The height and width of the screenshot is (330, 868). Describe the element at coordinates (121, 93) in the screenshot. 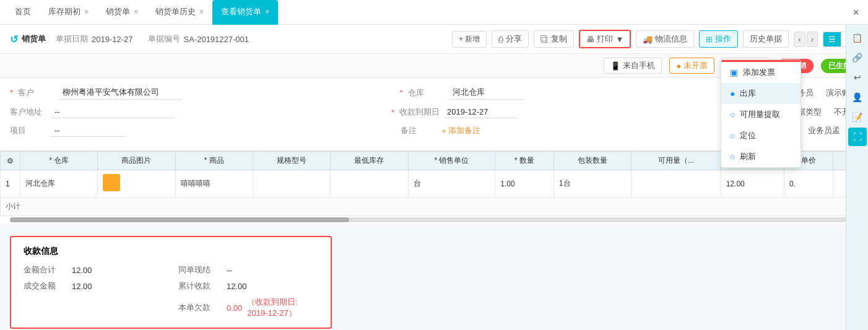

I see `customer-value: 柳州粤港平安气体有限公司` at that location.